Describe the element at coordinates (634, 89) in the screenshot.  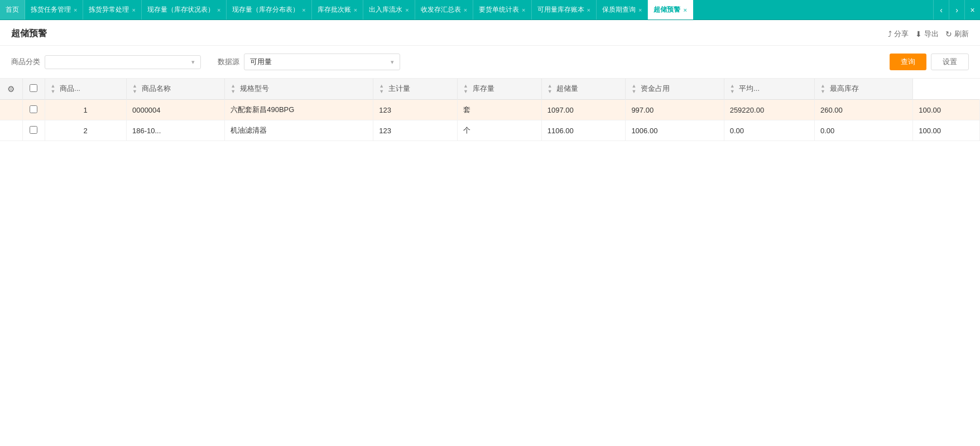
I see `sort-arrows-capital: ▲▼` at that location.